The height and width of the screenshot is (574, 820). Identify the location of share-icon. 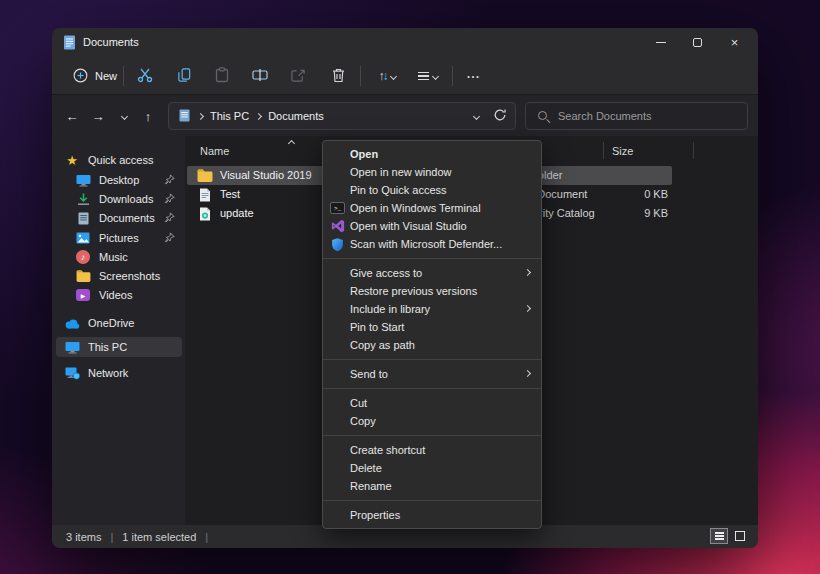
(298, 76).